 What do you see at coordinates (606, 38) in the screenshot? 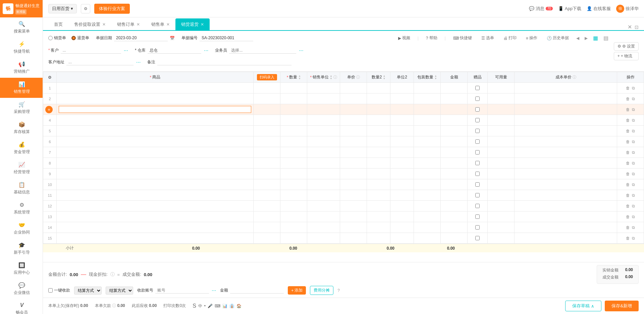
I see `detail-view-icon: ▤` at bounding box center [606, 38].